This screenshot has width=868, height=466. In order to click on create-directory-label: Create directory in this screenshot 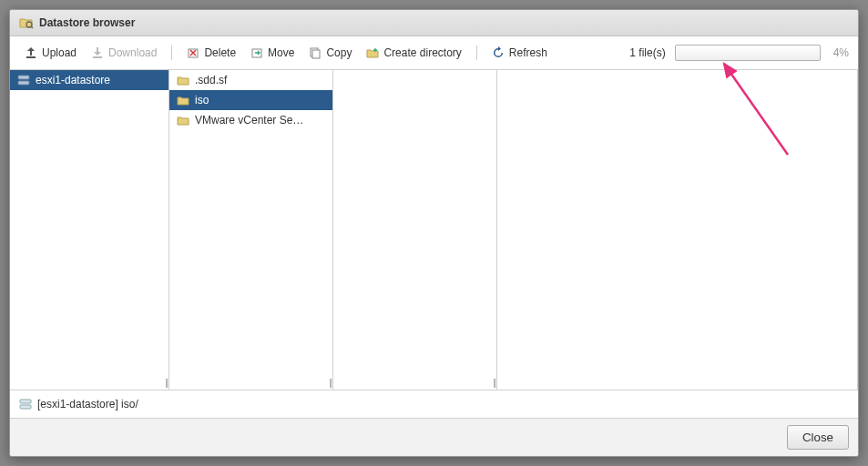, I will do `click(423, 53)`.